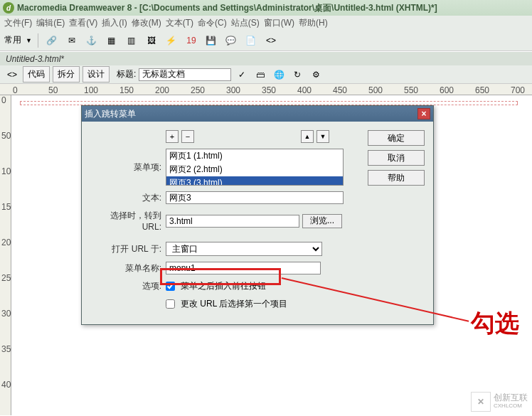  What do you see at coordinates (147, 23) in the screenshot?
I see `menu-modify: 修改(M)` at bounding box center [147, 23].